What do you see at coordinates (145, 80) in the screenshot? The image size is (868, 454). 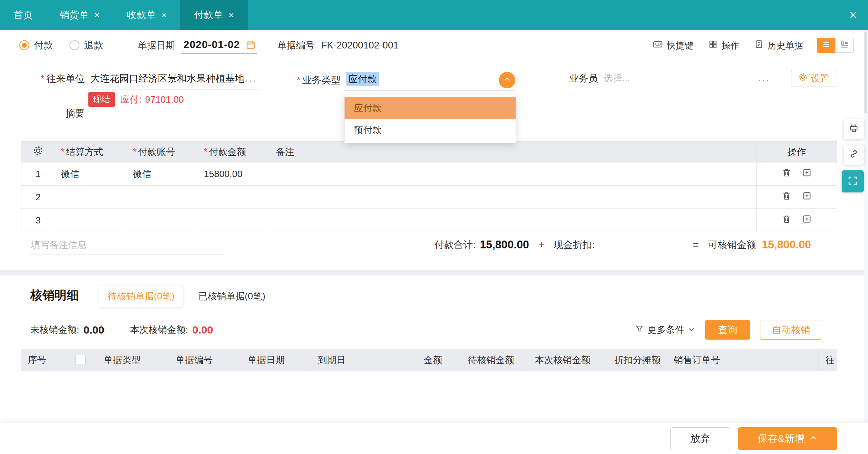 I see `partner-field-row: * 往来单位 大连花园口经济区景和水果种植基地 ...` at bounding box center [145, 80].